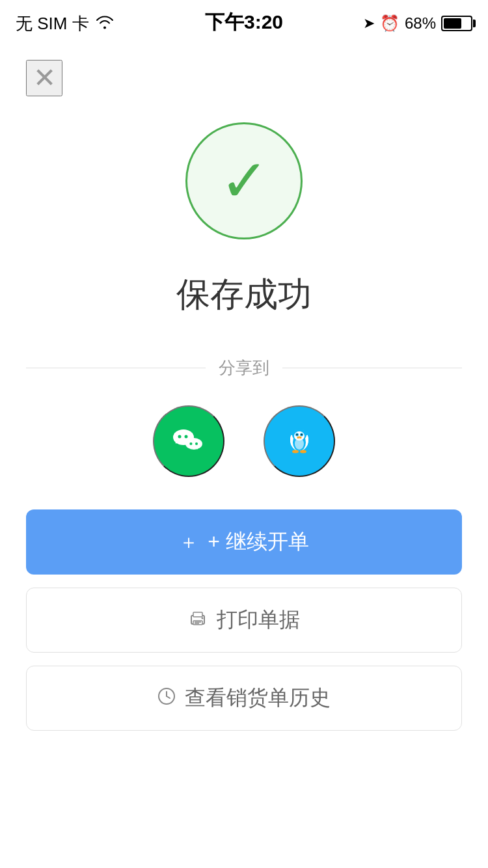 The height and width of the screenshot is (868, 488). I want to click on sim-label: 无 SIM 卡, so click(52, 23).